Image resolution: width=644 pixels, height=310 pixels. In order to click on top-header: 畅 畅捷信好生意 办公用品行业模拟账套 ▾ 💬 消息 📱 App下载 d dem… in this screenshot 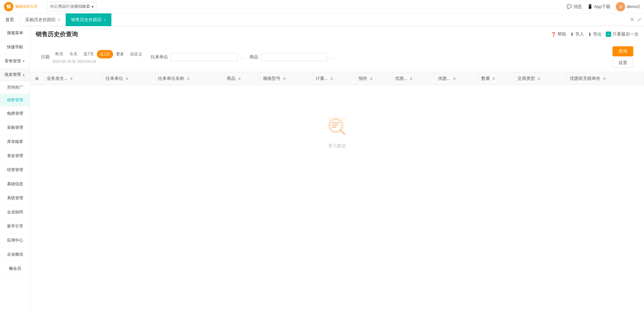, I will do `click(322, 7)`.